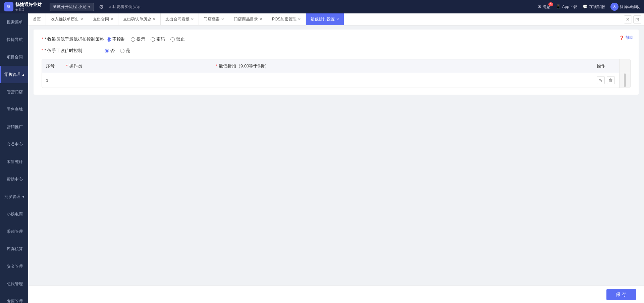 This screenshot has width=644, height=303. Describe the element at coordinates (15, 22) in the screenshot. I see `search-menu-label: 搜索菜单` at that location.